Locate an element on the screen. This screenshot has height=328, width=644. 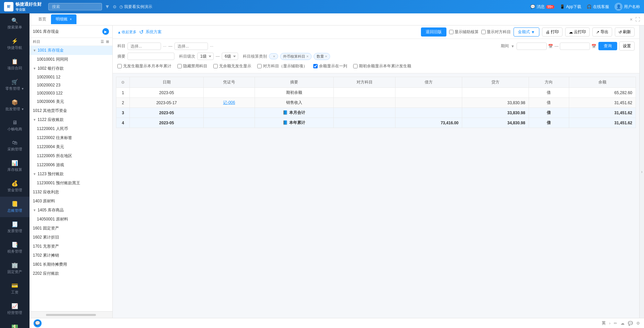
chat-bottom-icon: 💬 is located at coordinates (38, 323).